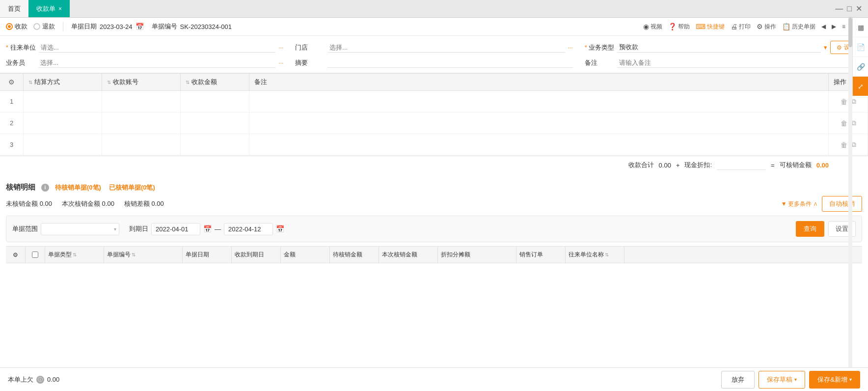  Describe the element at coordinates (799, 27) in the screenshot. I see `history-action: 📋 历史单据` at that location.